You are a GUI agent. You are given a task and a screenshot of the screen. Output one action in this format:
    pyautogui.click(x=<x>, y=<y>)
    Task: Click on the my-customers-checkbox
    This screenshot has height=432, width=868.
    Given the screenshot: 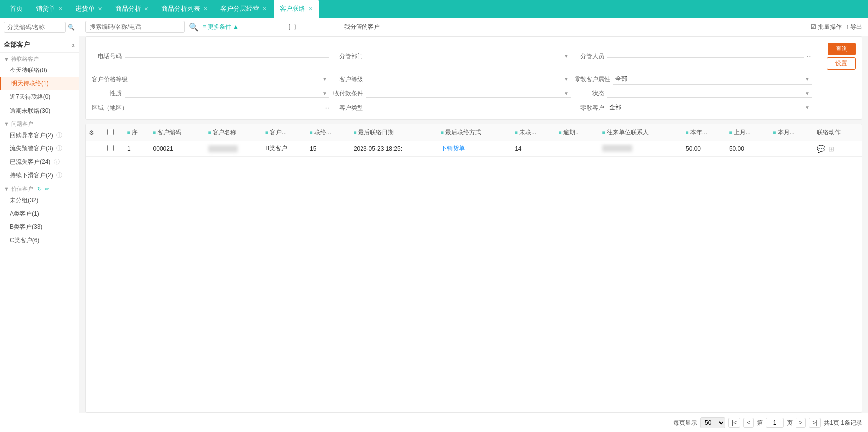 What is the action you would take?
    pyautogui.click(x=292, y=27)
    